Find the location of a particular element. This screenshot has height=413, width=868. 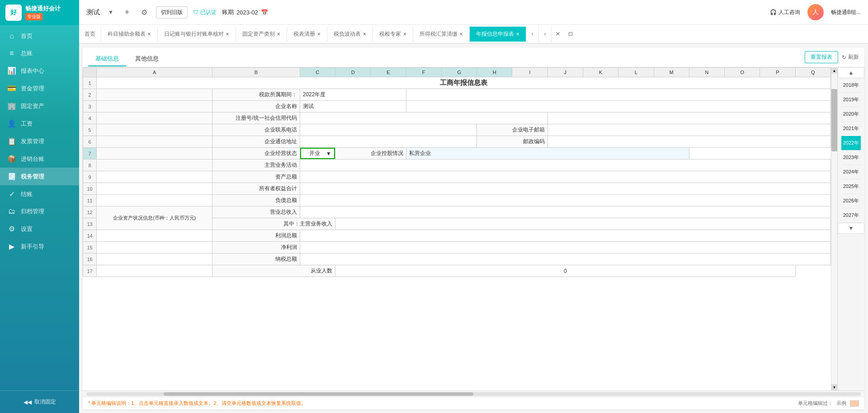

cell-7-C: 开业 ▼ is located at coordinates (317, 154).